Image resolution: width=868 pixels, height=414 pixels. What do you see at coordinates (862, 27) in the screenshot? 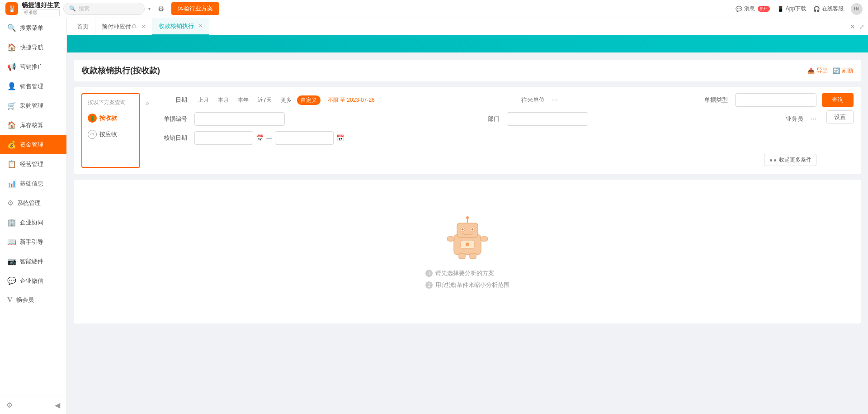
I see `maximize-window-icon: ⤢` at bounding box center [862, 27].